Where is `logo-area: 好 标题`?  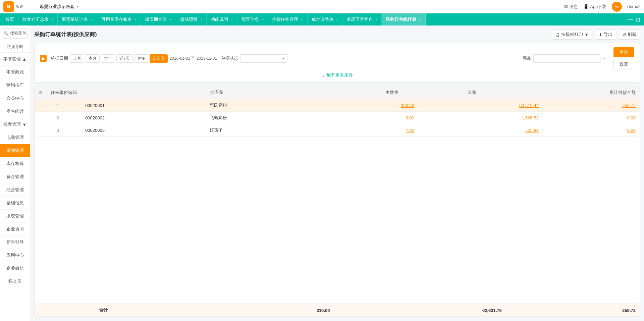 logo-area: 好 标题 is located at coordinates (18, 7).